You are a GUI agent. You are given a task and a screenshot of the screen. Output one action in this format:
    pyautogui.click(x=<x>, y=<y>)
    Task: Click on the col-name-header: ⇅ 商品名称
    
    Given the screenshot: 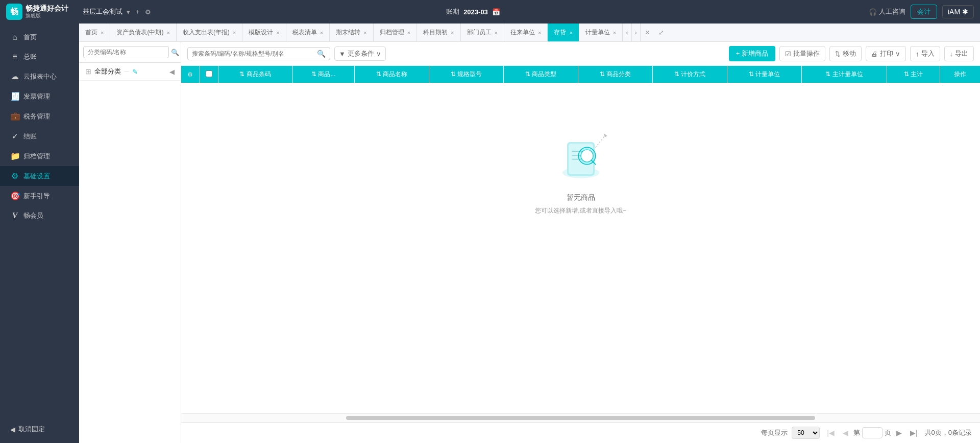 What is the action you would take?
    pyautogui.click(x=391, y=75)
    